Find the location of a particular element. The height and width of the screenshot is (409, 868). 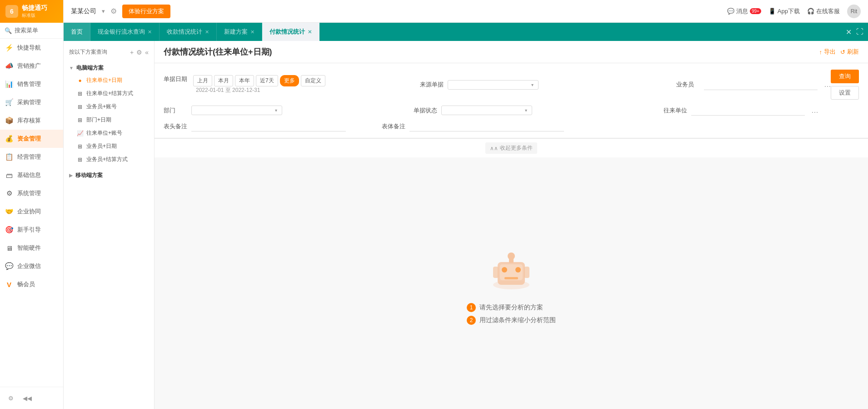

scheme-item-counterpart-date: ● 往来单位+日期 is located at coordinates (109, 80).